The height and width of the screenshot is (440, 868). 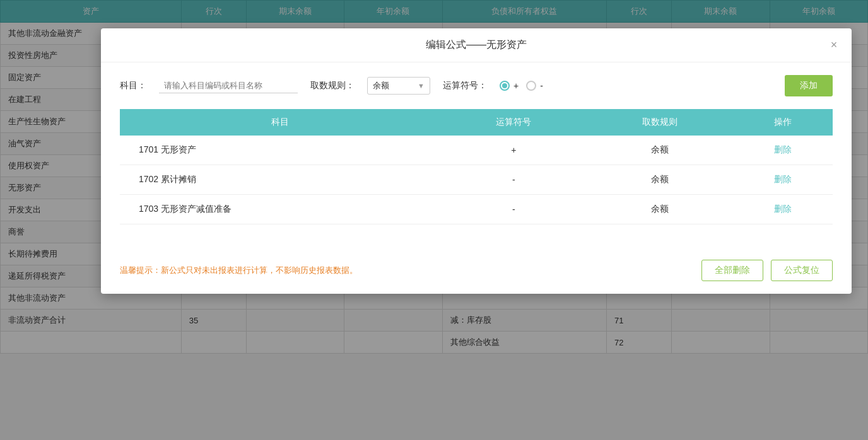 I want to click on formula-row: 1703 无形资产减值准备 - 余额 删除, so click(x=476, y=209).